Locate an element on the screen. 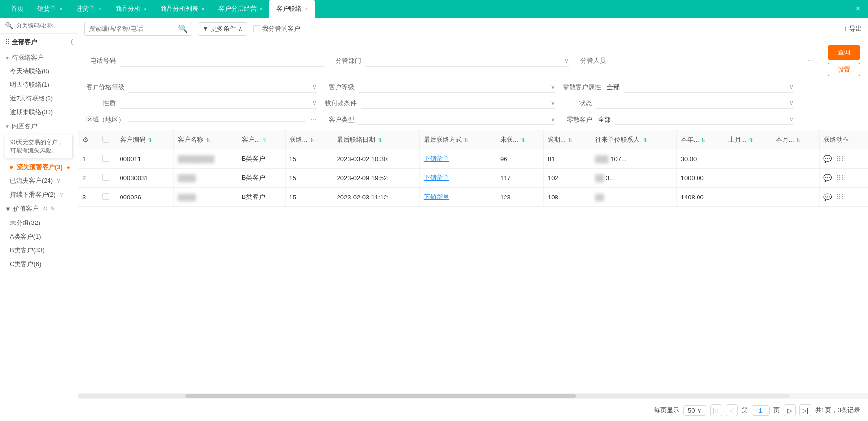 The image size is (868, 421). sidebar-collapse-btn: 《 is located at coordinates (70, 42).